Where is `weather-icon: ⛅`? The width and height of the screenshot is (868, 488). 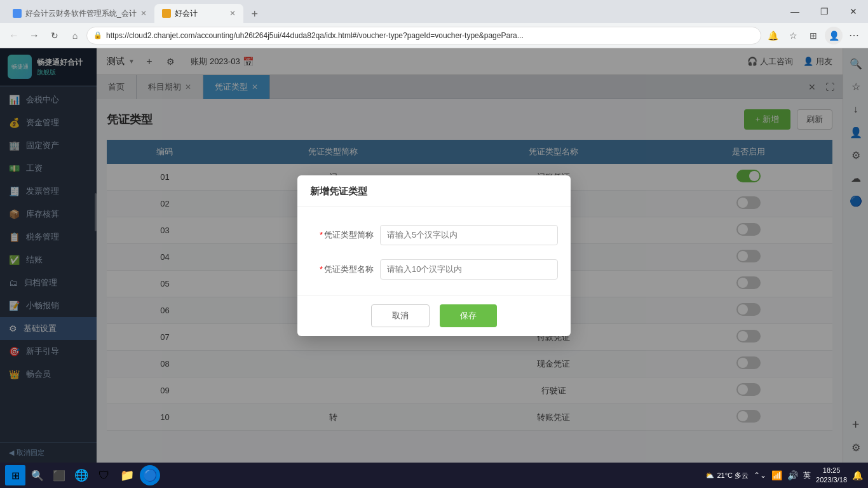
weather-icon: ⛅ is located at coordinates (710, 475).